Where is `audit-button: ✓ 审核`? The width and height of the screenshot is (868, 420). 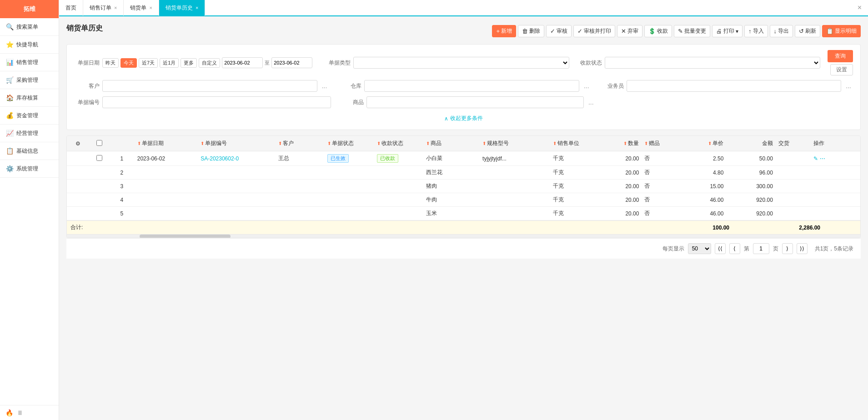 audit-button: ✓ 审核 is located at coordinates (559, 31).